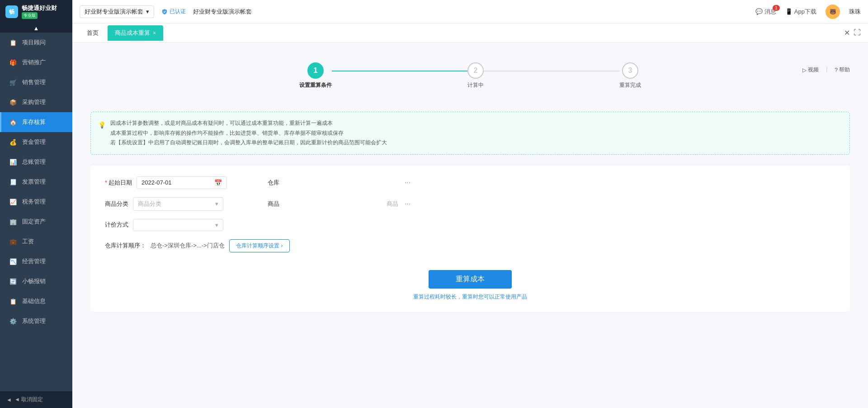  Describe the element at coordinates (34, 62) in the screenshot. I see `sidebar-item-label: 营销推广` at that location.